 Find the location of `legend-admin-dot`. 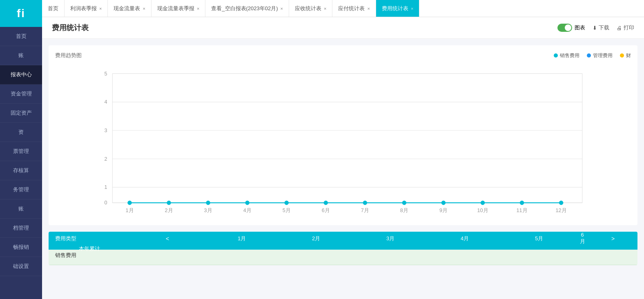

legend-admin-dot is located at coordinates (589, 55).